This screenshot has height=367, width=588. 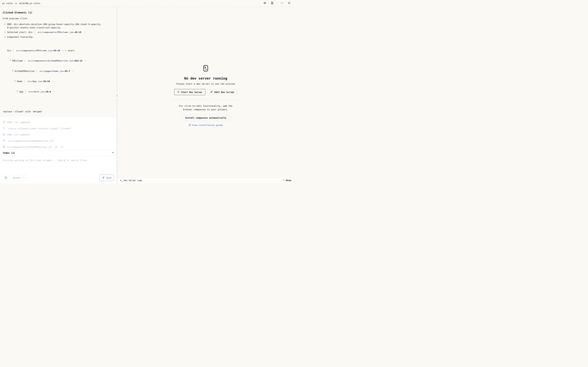 I want to click on logs-show-button: Show, so click(x=287, y=180).